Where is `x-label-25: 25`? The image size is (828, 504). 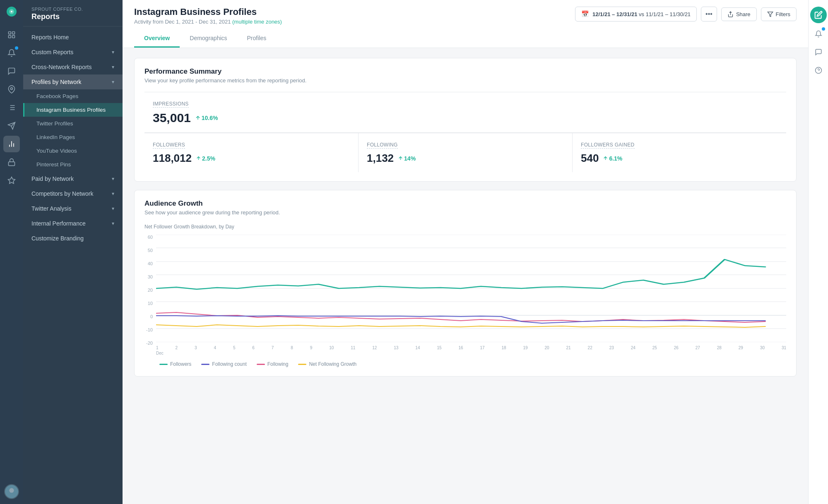
x-label-25: 25 is located at coordinates (655, 348).